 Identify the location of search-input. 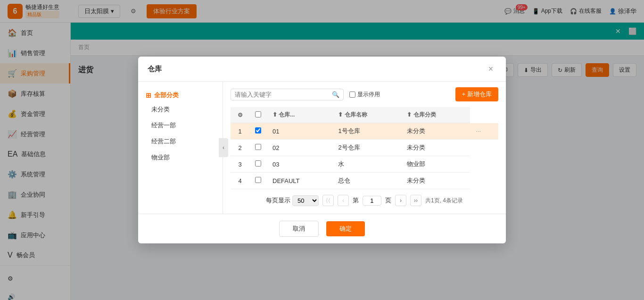
(283, 94).